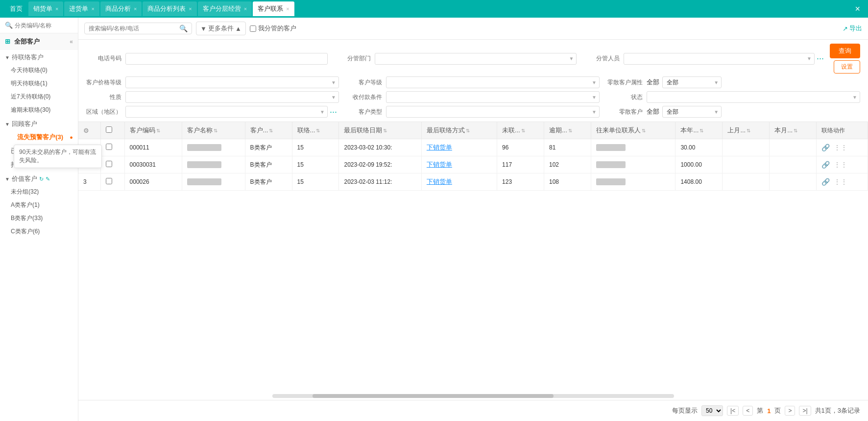 Image resolution: width=868 pixels, height=421 pixels. Describe the element at coordinates (841, 148) in the screenshot. I see `action-more-0: ⋮⋮` at that location.